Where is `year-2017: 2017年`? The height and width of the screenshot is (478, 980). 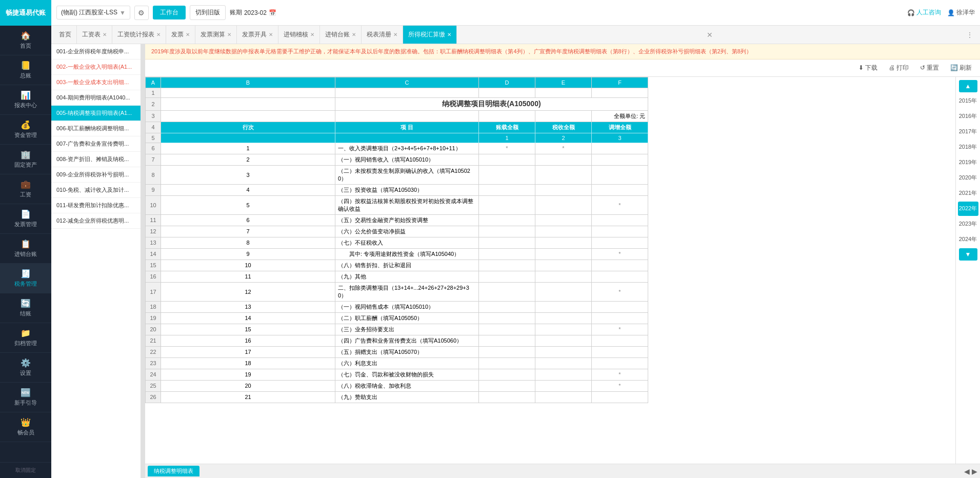 year-2017: 2017年 is located at coordinates (968, 132).